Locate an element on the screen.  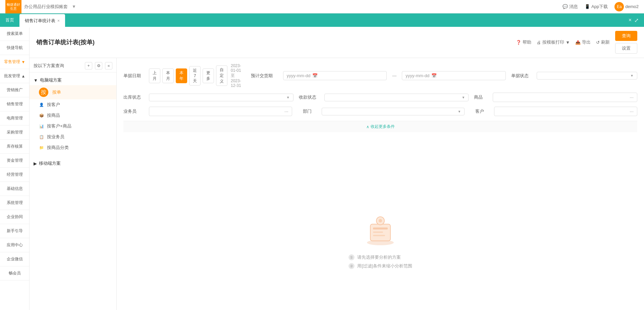
bill-status-select: ▼ is located at coordinates (587, 76).